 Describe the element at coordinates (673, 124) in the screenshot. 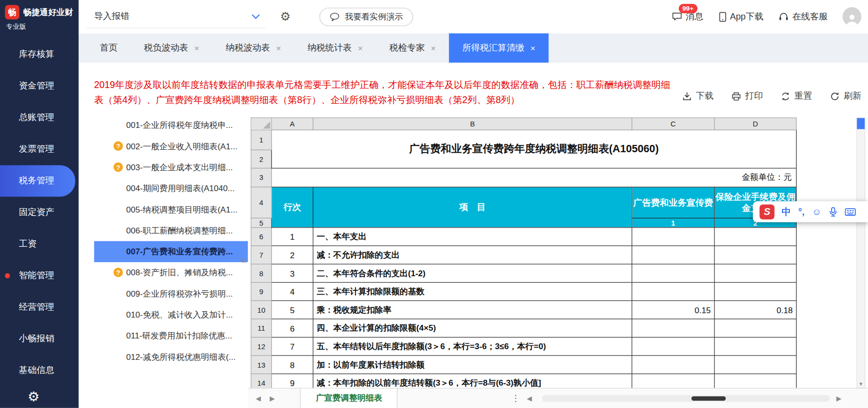

I see `col-header-C: C` at that location.